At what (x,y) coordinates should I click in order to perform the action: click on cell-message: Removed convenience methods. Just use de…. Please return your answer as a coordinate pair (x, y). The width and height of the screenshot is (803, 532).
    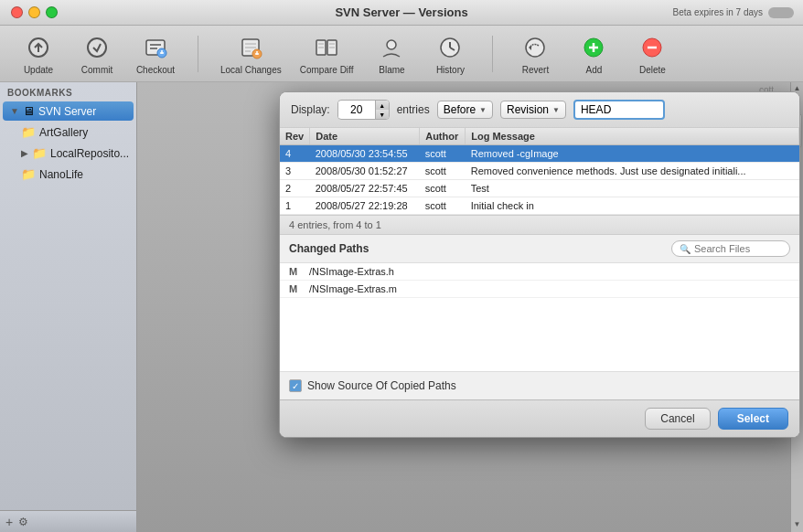
    Looking at the image, I should click on (633, 172).